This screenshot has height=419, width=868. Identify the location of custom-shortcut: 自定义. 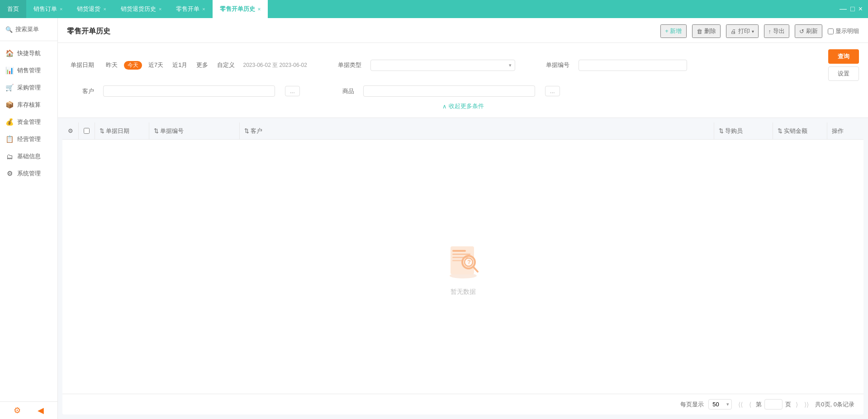
(226, 65).